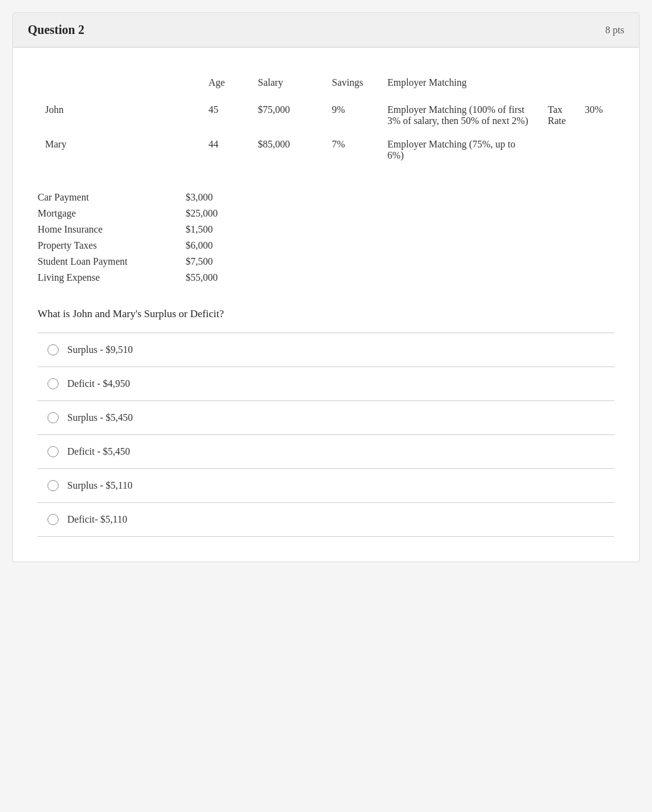  What do you see at coordinates (99, 230) in the screenshot?
I see `expense-label: Home Insurance` at bounding box center [99, 230].